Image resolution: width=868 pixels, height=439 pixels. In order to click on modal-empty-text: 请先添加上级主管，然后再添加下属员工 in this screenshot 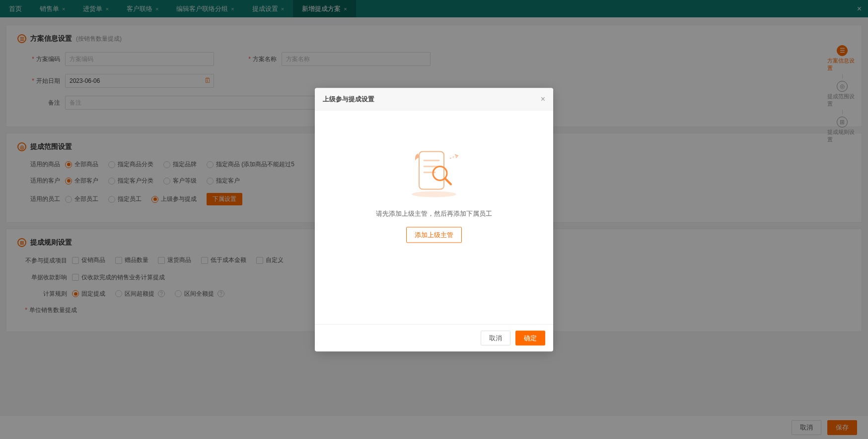, I will do `click(434, 213)`.